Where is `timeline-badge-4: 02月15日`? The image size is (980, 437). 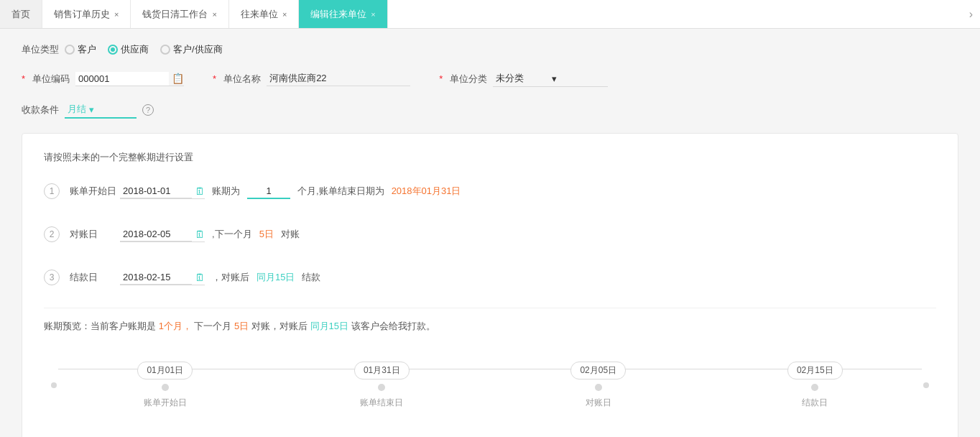 timeline-badge-4: 02月15日 is located at coordinates (815, 371).